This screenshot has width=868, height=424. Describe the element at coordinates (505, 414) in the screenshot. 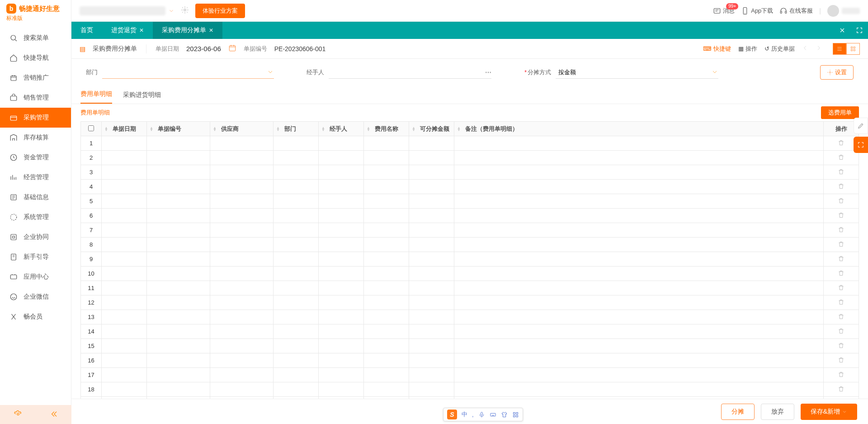

I see `shirt-icon` at that location.